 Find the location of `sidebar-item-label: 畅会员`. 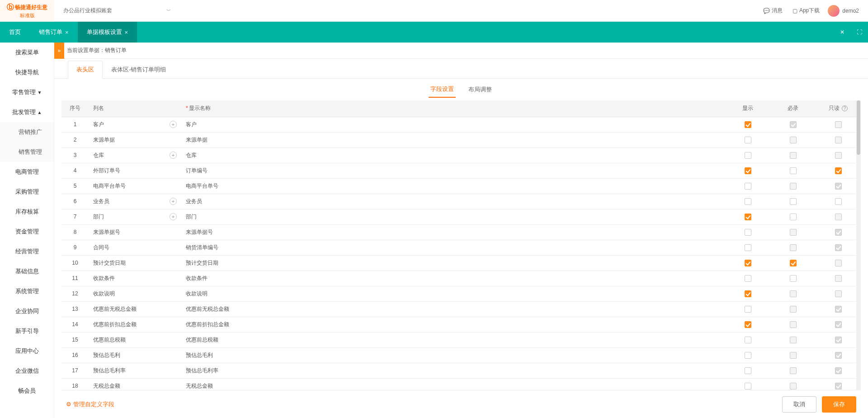

sidebar-item-label: 畅会员 is located at coordinates (27, 391).